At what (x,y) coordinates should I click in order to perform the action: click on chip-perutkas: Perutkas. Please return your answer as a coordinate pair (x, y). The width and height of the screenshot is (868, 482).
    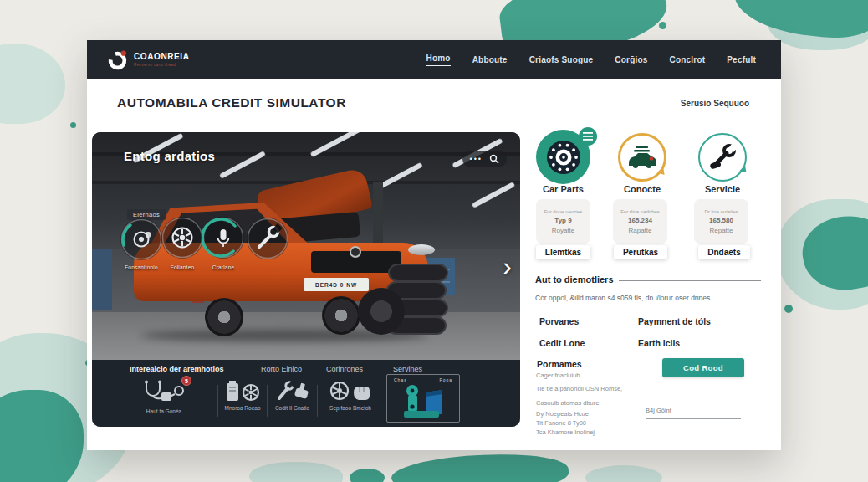
    Looking at the image, I should click on (641, 253).